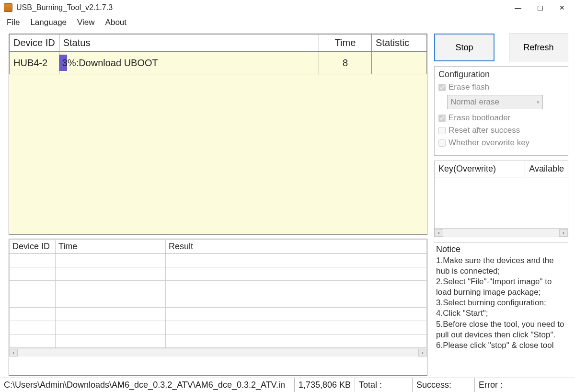  Describe the element at coordinates (109, 63) in the screenshot. I see `device-status-text: 3%:Download UBOOT` at that location.